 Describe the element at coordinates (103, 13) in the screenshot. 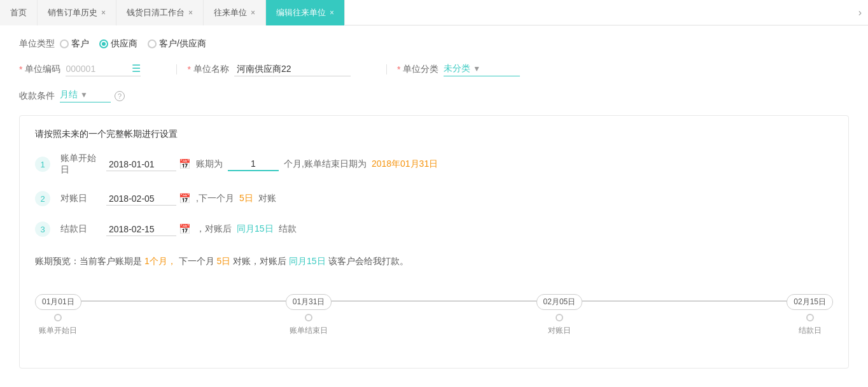

I see `tab-sales-history-close: ×` at that location.